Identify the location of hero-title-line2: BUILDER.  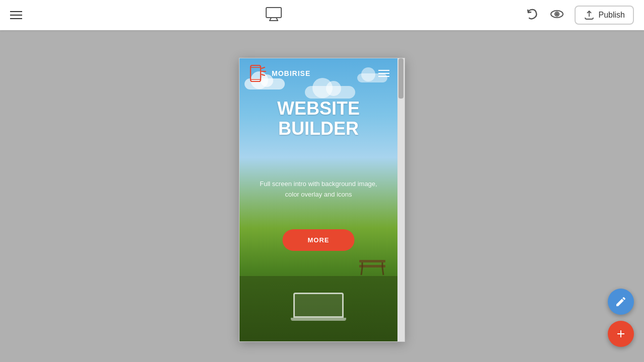
(318, 129).